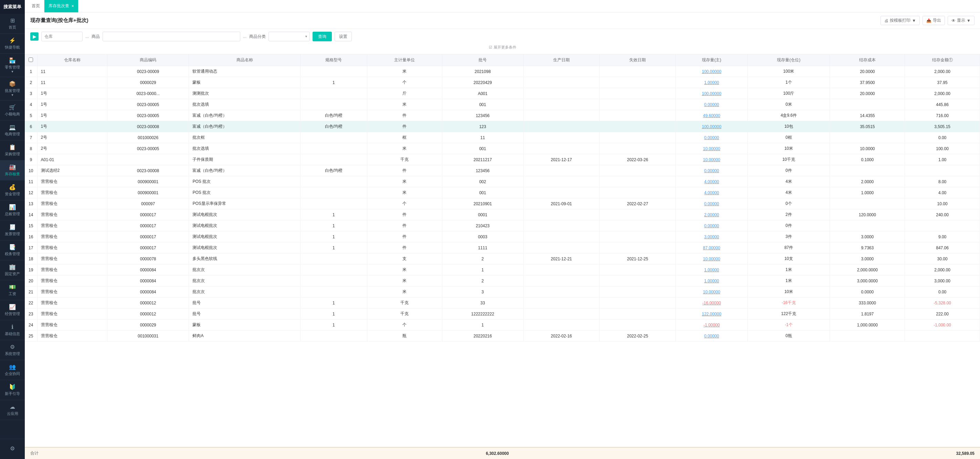 The height and width of the screenshot is (459, 980). Describe the element at coordinates (289, 37) in the screenshot. I see `category-select` at that location.